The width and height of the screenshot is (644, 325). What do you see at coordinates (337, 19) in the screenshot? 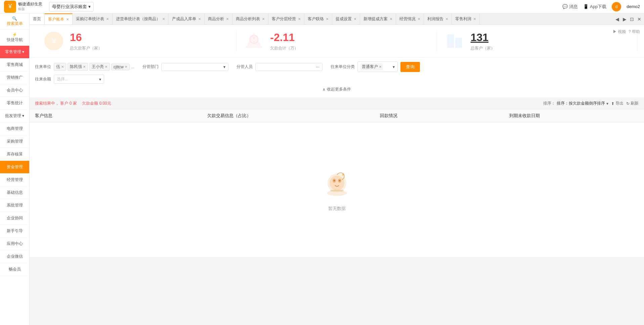
I see `tab-bar: 首页 客户账本 ✕ 采购订单统计表 ✕ 进货单统计表（按商品） ✕ 产成品入库单…` at bounding box center [337, 19].